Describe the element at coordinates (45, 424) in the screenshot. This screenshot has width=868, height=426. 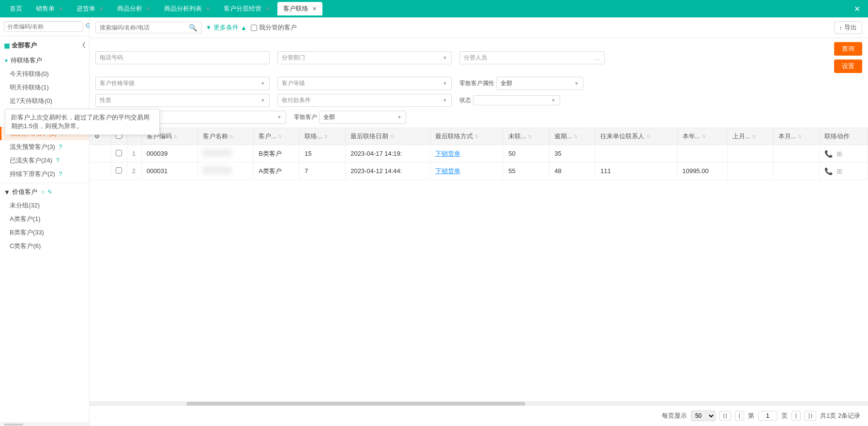
I see `sidebar-scroll-bar` at that location.